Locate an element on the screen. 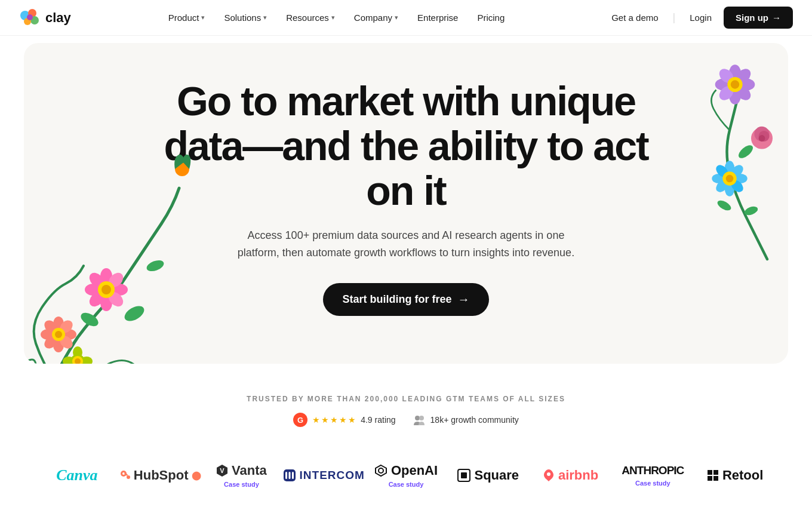 The width and height of the screenshot is (812, 513). nav-pricing: Pricing is located at coordinates (491, 18).